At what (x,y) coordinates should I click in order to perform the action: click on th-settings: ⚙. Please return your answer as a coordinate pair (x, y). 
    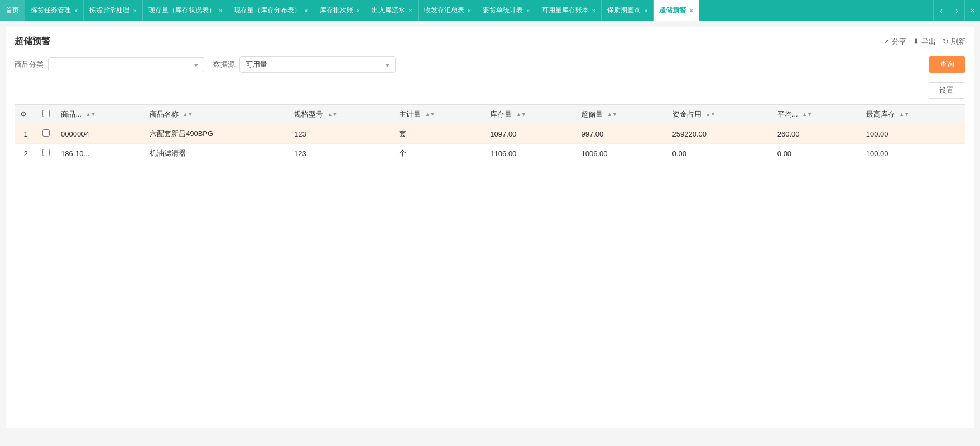
    Looking at the image, I should click on (26, 115).